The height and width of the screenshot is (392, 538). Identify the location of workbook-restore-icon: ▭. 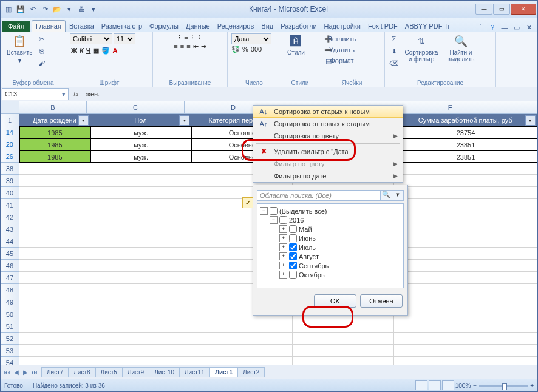
(517, 28).